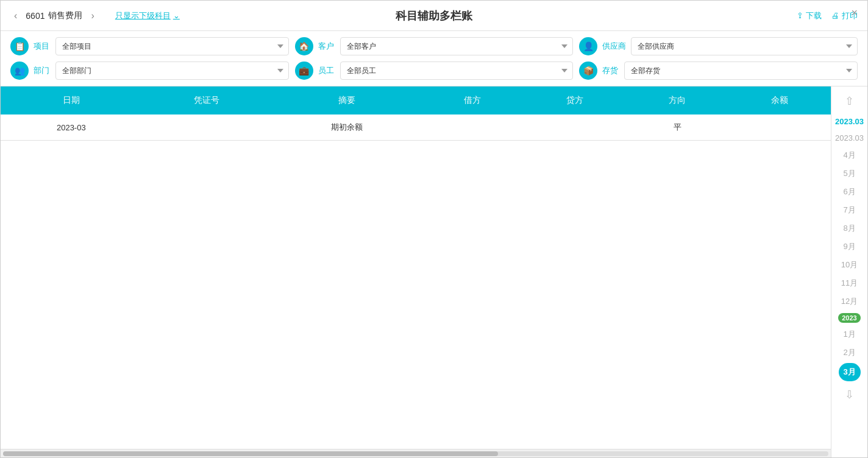 This screenshot has width=868, height=458. What do you see at coordinates (95, 16) in the screenshot?
I see `title-left: ‹ 6601 销售费用 › 只显示下级科目 ⌄` at bounding box center [95, 16].